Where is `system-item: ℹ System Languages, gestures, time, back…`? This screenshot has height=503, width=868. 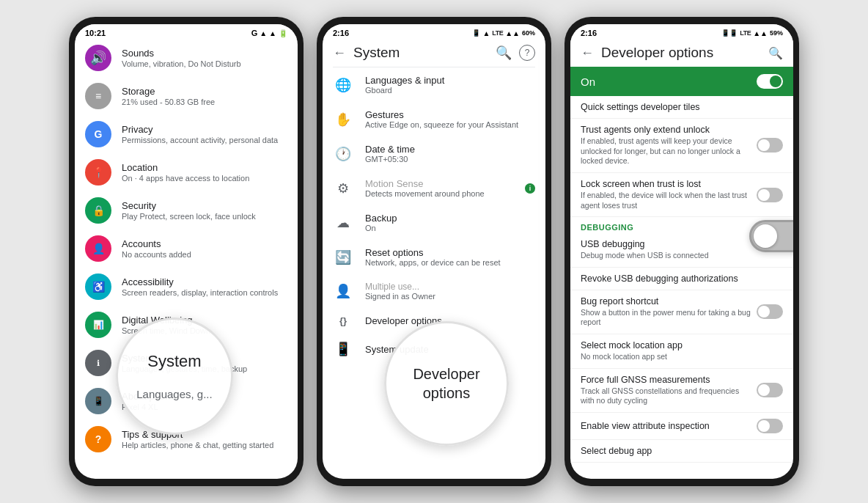 system-item: ℹ System Languages, gestures, time, back… is located at coordinates (186, 363).